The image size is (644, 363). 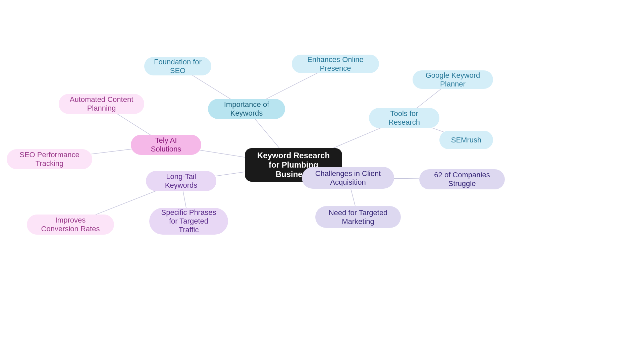 What do you see at coordinates (358, 217) in the screenshot?
I see `node-need-targeted: Need for Targeted Marketing` at bounding box center [358, 217].